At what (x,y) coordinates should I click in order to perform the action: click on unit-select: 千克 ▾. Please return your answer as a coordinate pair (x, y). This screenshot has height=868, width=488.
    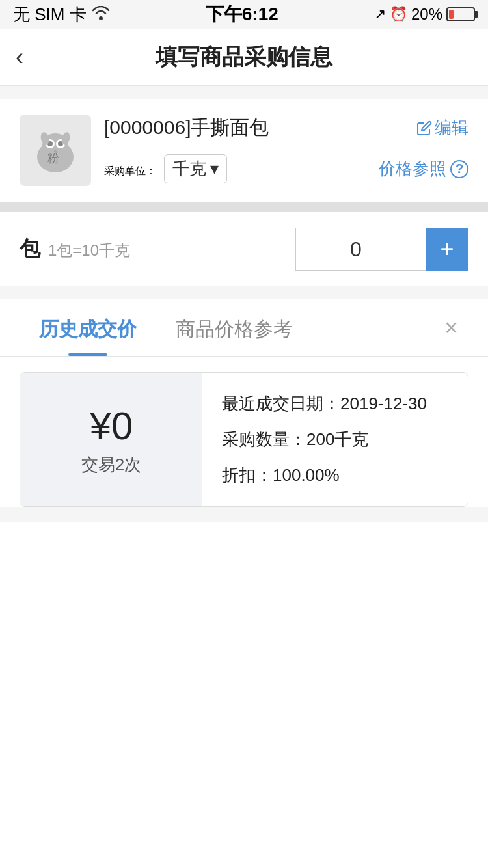
    Looking at the image, I should click on (195, 169).